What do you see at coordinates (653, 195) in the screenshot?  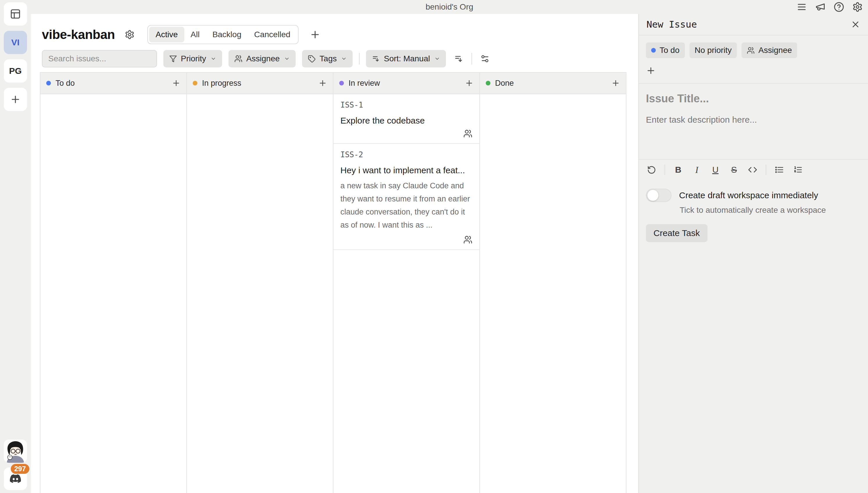 I see `toggle-knob` at bounding box center [653, 195].